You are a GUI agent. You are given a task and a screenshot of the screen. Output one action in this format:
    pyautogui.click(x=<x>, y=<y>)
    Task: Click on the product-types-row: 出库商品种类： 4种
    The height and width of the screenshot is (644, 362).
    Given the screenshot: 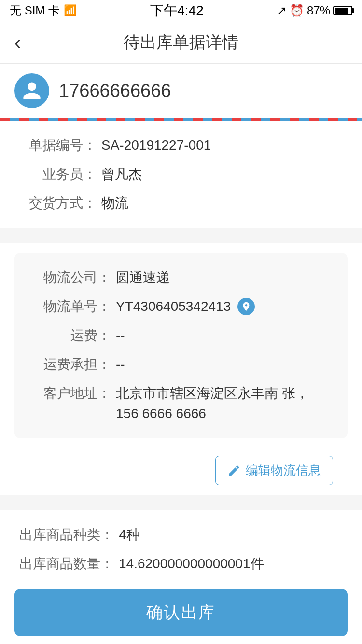 What is the action you would take?
    pyautogui.click(x=181, y=535)
    